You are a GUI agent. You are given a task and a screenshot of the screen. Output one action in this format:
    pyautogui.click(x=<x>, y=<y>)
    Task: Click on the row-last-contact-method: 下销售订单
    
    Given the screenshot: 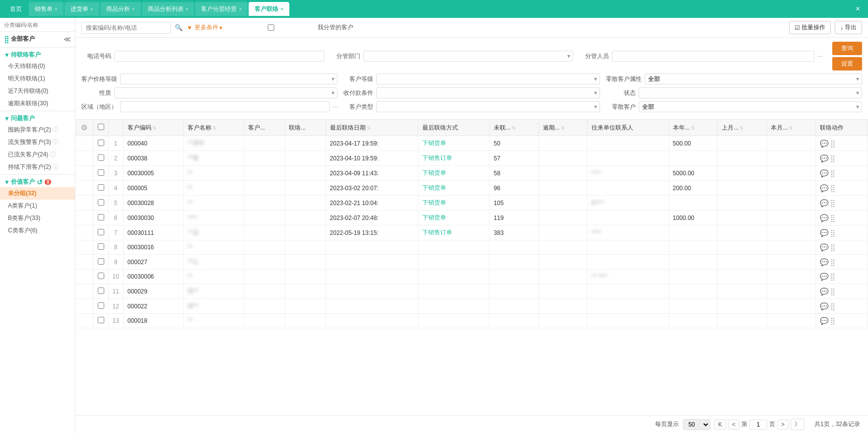 What is the action you would take?
    pyautogui.click(x=454, y=233)
    